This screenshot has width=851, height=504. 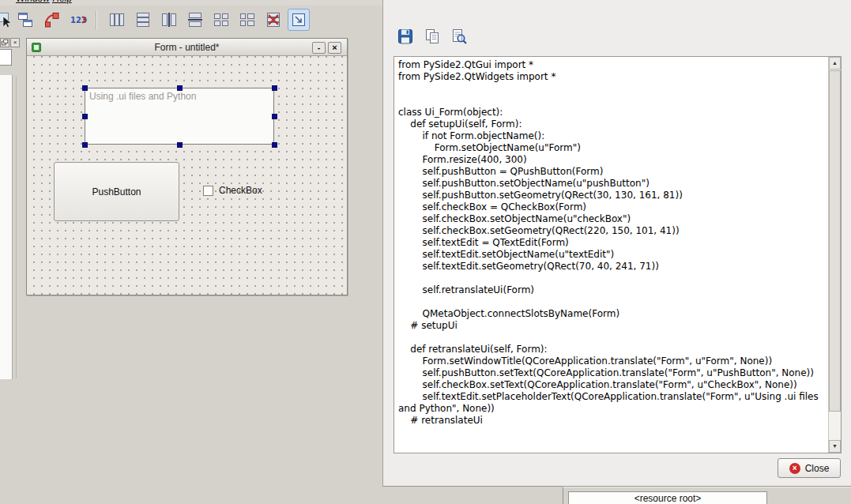 What do you see at coordinates (96, 21) in the screenshot?
I see `toolbar-separator` at bounding box center [96, 21].